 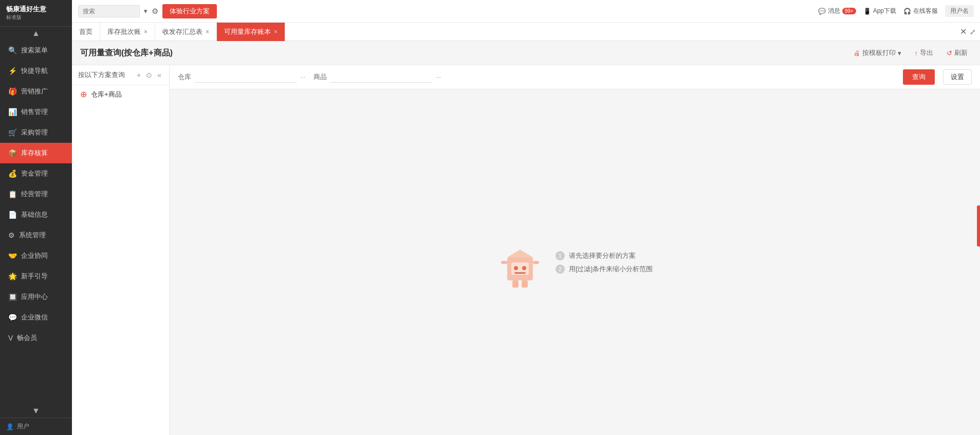 What do you see at coordinates (34, 174) in the screenshot?
I see `sidebar-item-finance-label: 资金管理` at bounding box center [34, 174].